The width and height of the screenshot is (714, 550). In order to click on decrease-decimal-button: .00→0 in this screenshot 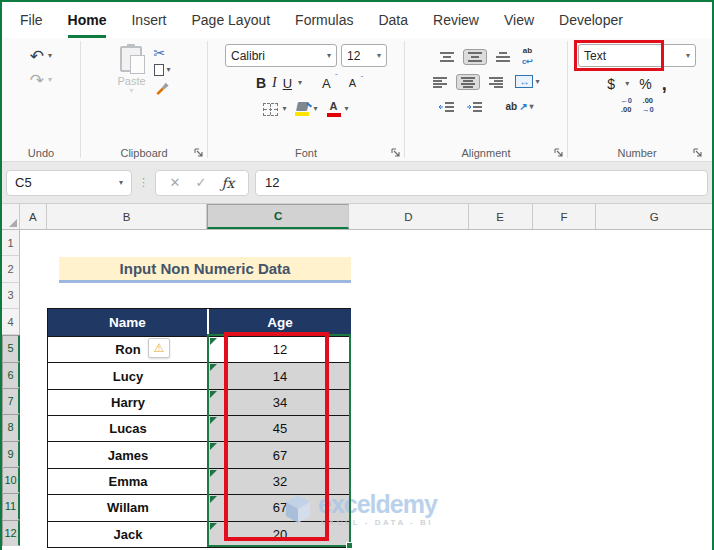, I will do `click(648, 106)`.